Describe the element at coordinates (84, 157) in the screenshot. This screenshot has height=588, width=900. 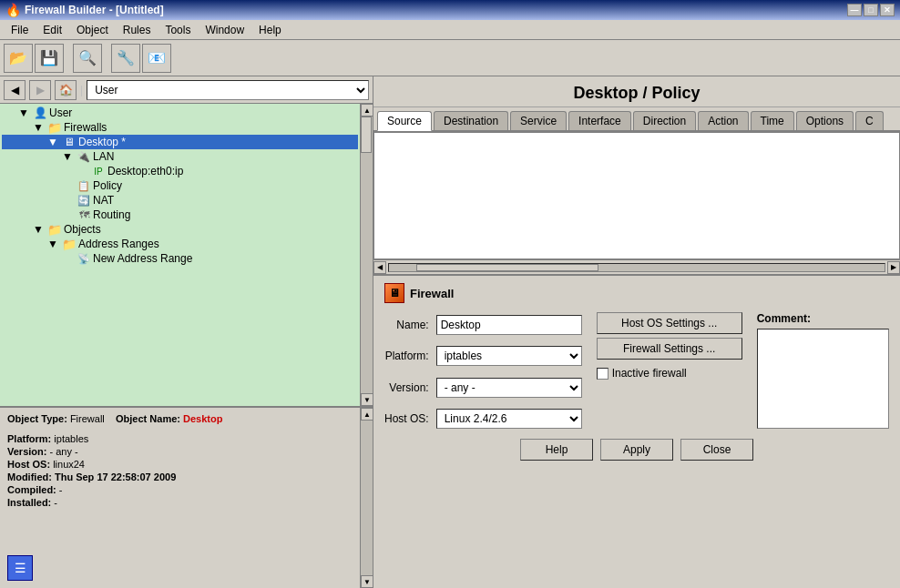
I see `network-icon: 🔌` at that location.